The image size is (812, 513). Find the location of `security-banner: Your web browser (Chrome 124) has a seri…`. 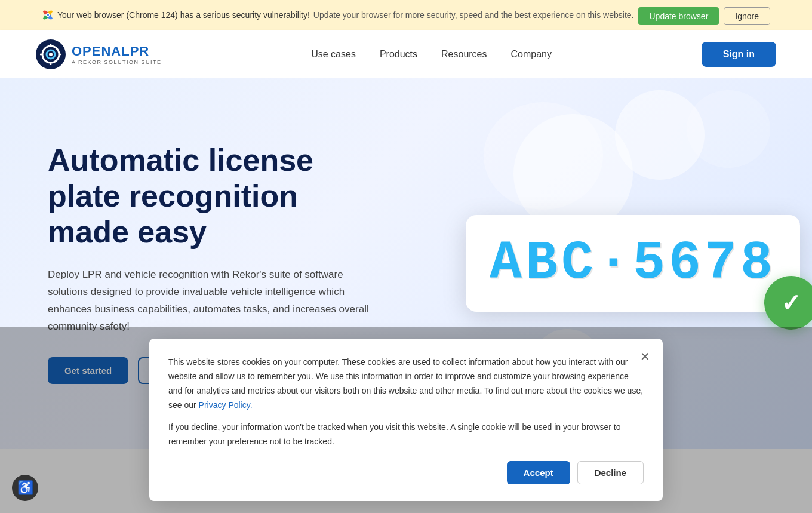

security-banner: Your web browser (Chrome 124) has a seri… is located at coordinates (406, 16).